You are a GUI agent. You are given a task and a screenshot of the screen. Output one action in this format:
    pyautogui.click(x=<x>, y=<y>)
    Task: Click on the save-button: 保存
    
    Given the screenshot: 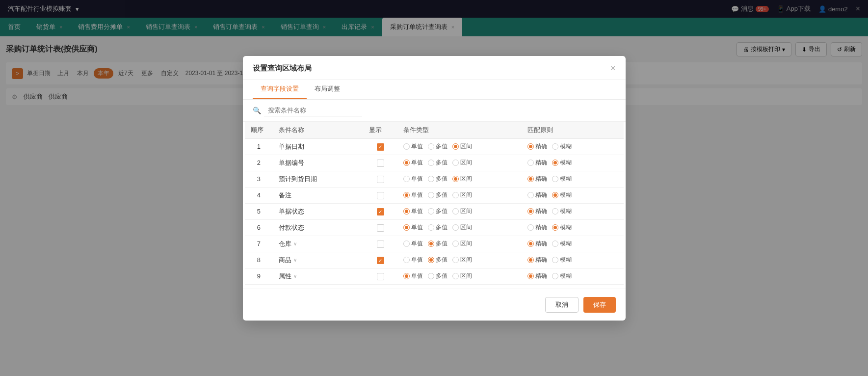 What is the action you would take?
    pyautogui.click(x=600, y=305)
    